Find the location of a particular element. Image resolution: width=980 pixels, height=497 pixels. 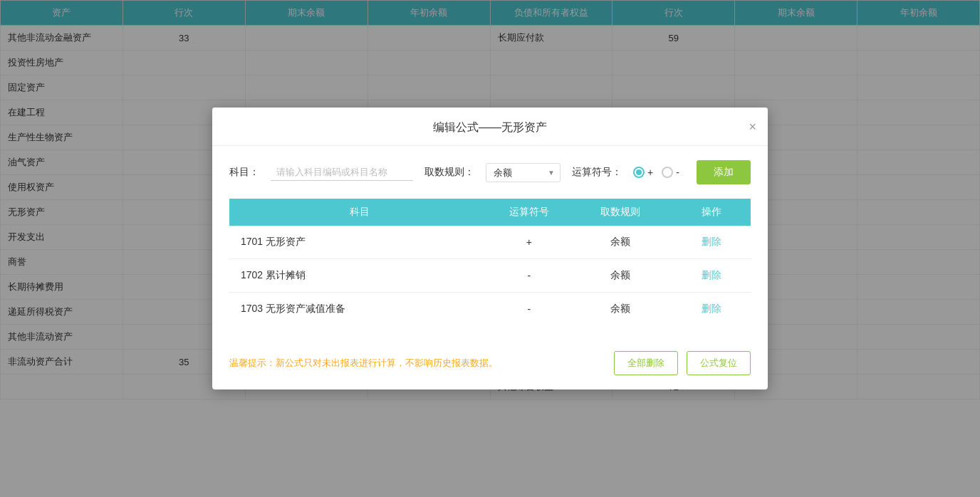

col-header-rule: 取数规则 is located at coordinates (620, 212).